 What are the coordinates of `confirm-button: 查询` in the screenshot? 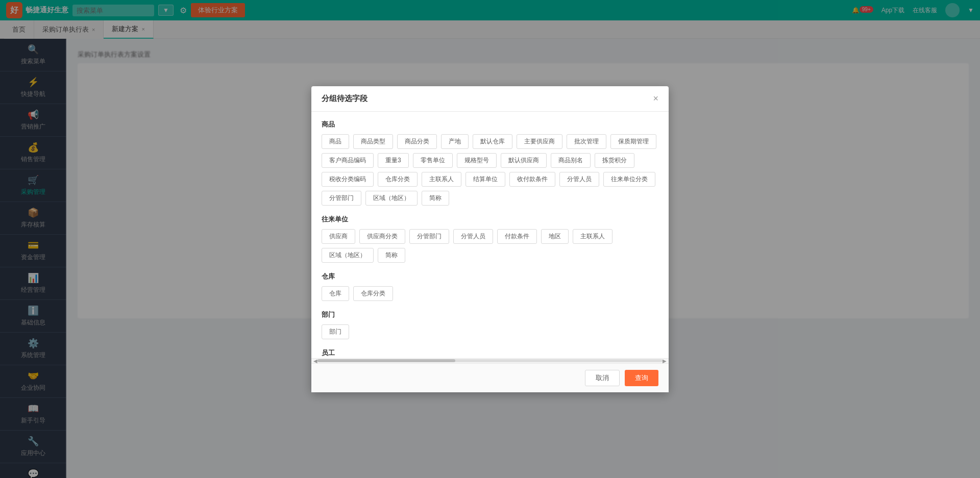 It's located at (642, 378).